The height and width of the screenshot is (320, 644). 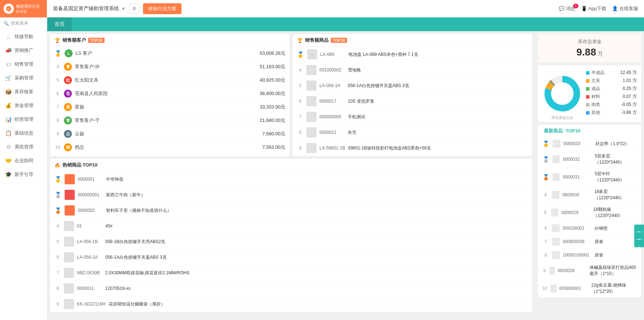 What do you see at coordinates (58, 257) in the screenshot?
I see `rank-num: 6` at bounding box center [58, 257].